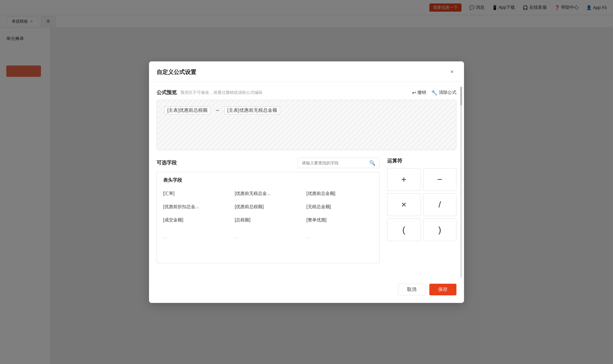  I want to click on clear-icon: 🔧, so click(434, 93).